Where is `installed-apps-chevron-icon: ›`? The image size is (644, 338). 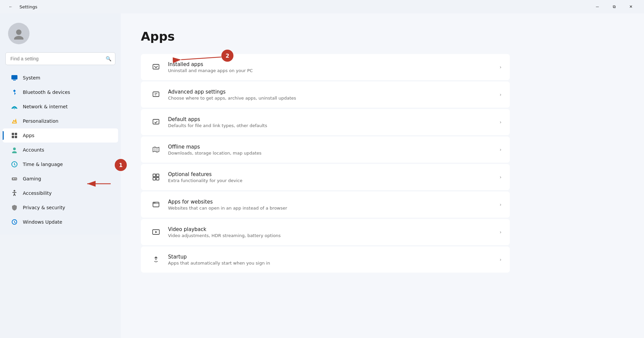
installed-apps-chevron-icon: › is located at coordinates (500, 67).